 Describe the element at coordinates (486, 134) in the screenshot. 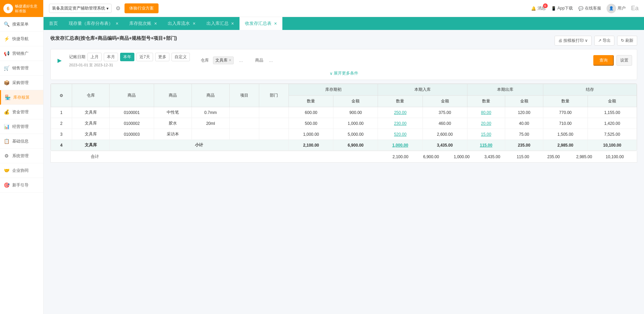

I see `cell-out-qty-2: 15.00` at that location.